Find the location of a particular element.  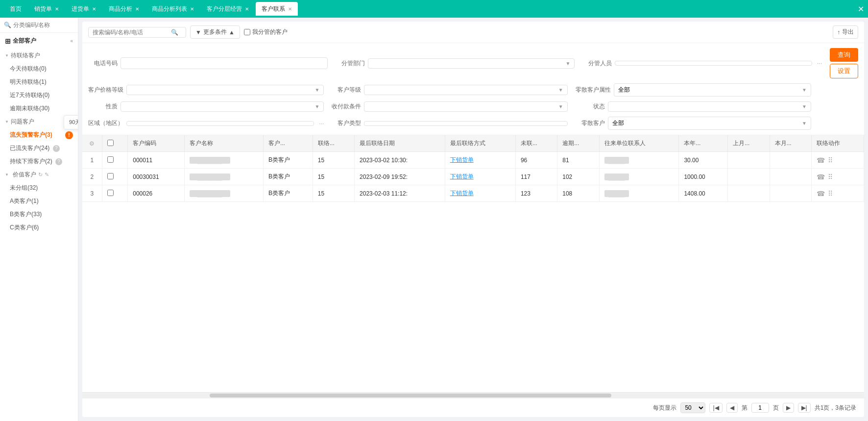

tab-analysis-close: ✕ is located at coordinates (137, 9).